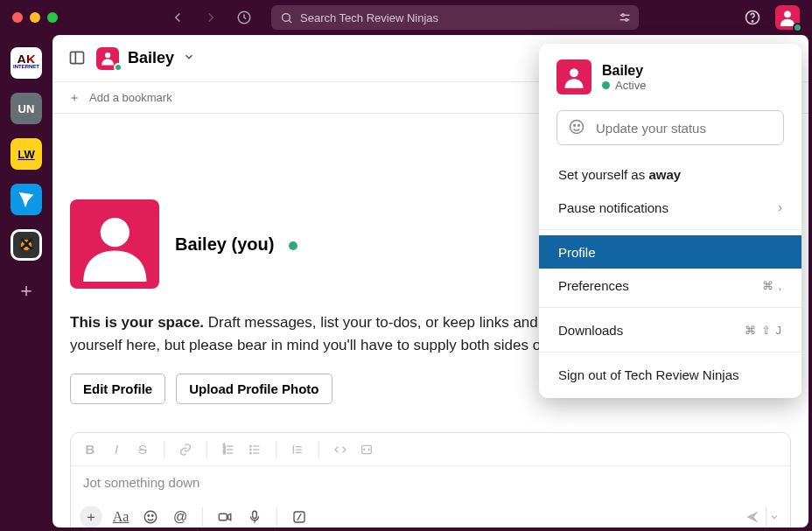  What do you see at coordinates (91, 516) in the screenshot?
I see `attach-button: ＋` at bounding box center [91, 516].